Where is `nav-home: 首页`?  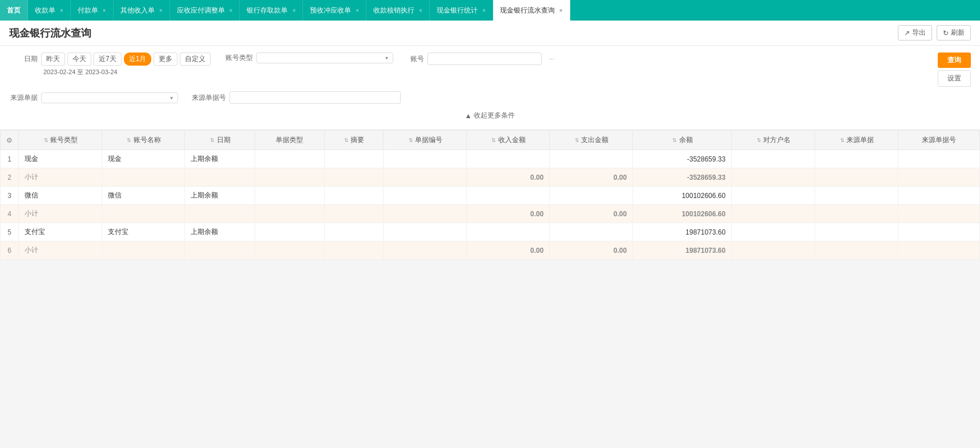 nav-home: 首页 is located at coordinates (14, 10).